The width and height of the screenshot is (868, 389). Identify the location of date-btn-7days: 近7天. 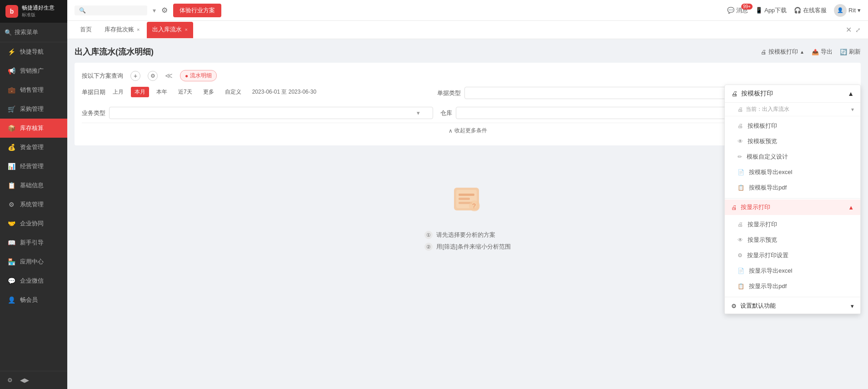
(185, 92).